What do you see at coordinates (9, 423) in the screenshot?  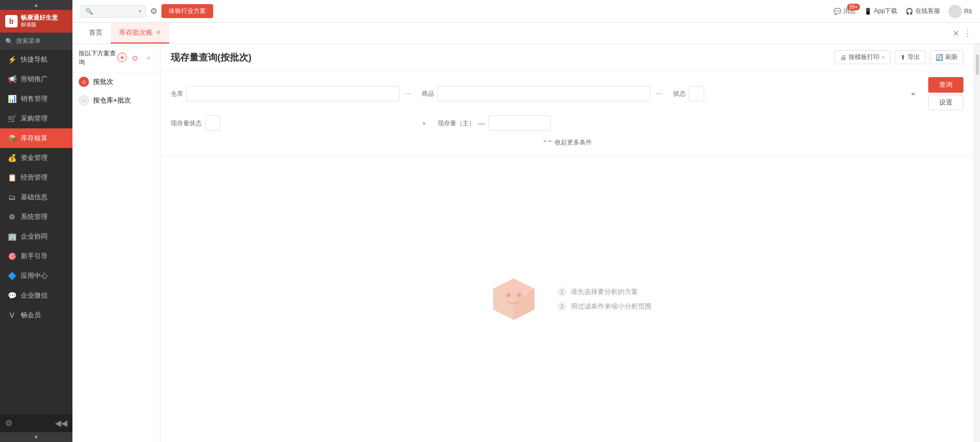 I see `settings-icon: ⚙` at bounding box center [9, 423].